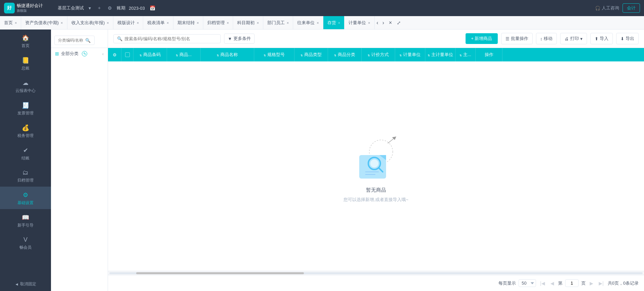 The width and height of the screenshot is (644, 291). I want to click on page-last-btn: ▶|, so click(601, 283).